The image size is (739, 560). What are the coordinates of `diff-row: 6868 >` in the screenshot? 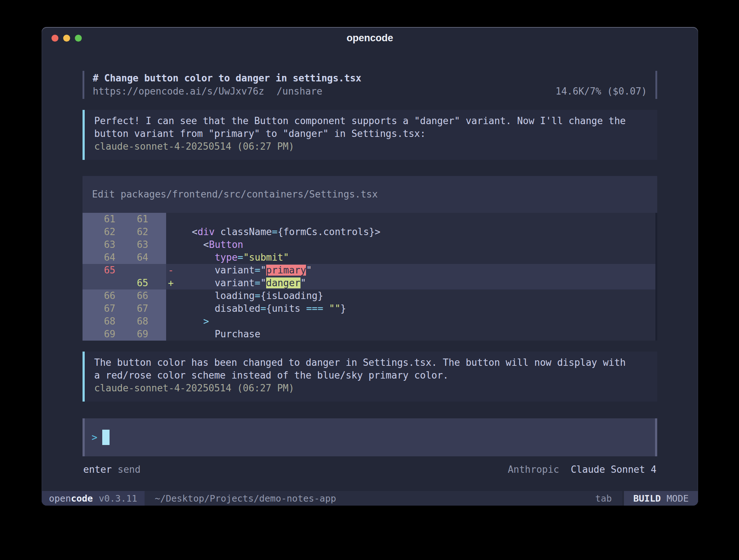 It's located at (369, 321).